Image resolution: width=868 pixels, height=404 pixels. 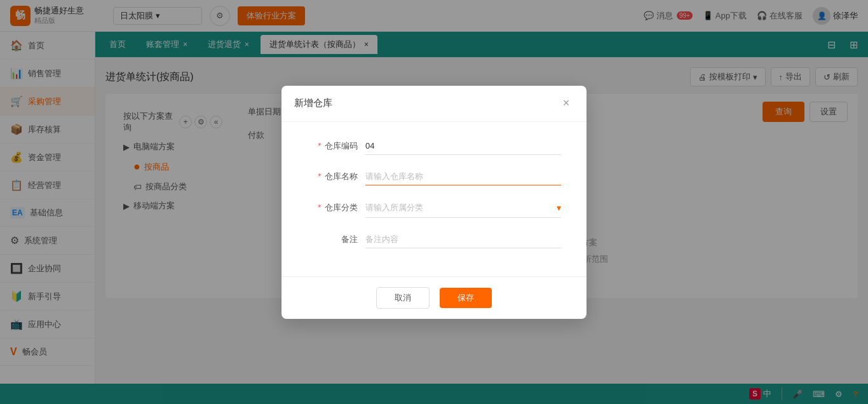 I want to click on category-field-row: * 仓库分类 请输入所属分类 ▾, so click(x=434, y=208).